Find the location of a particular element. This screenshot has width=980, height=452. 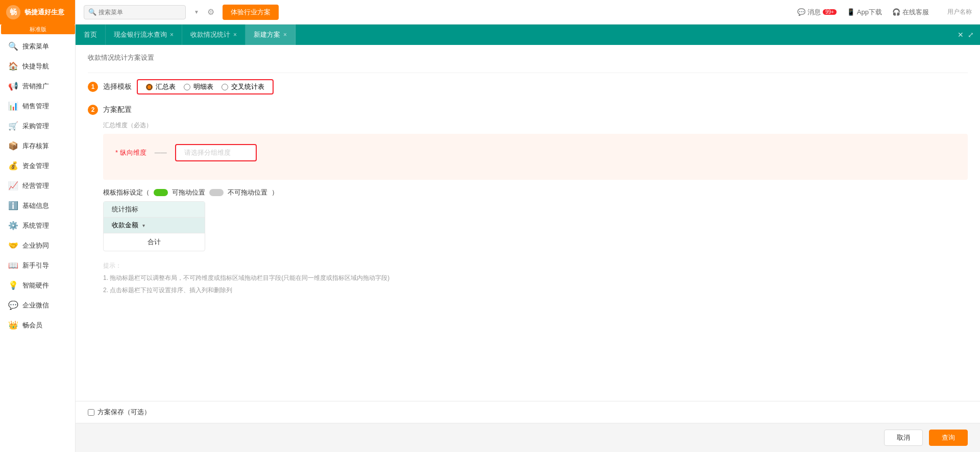

radio-detail-input is located at coordinates (187, 87).